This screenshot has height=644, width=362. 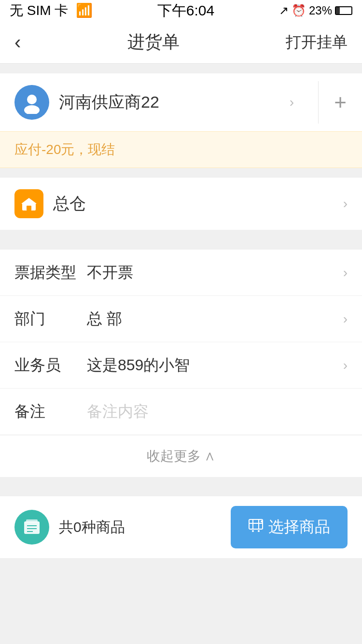 What do you see at coordinates (317, 42) in the screenshot?
I see `open-pending-button: 打开挂单` at bounding box center [317, 42].